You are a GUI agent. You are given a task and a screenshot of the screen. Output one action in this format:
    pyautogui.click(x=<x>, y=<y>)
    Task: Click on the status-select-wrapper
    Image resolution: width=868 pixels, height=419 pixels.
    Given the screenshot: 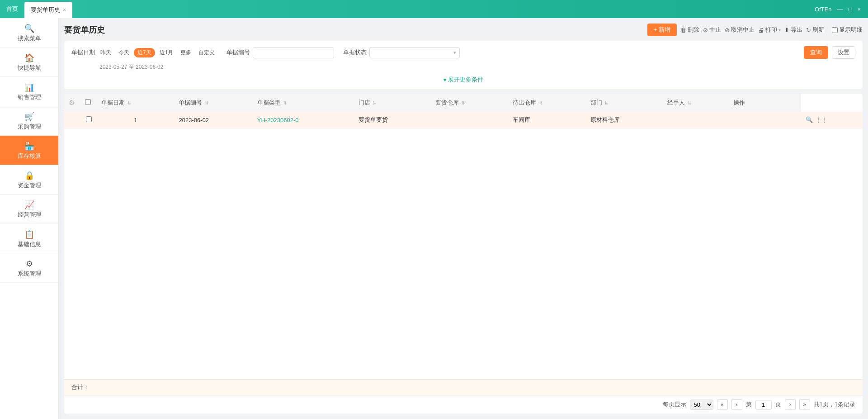 What is the action you would take?
    pyautogui.click(x=415, y=52)
    